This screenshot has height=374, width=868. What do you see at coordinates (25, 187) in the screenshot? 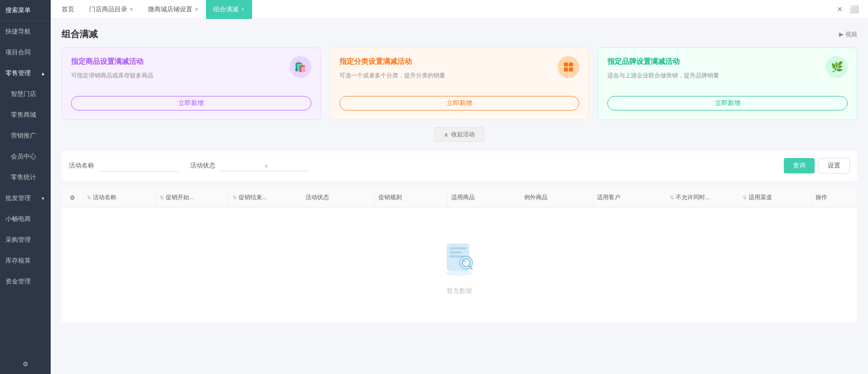
I see `sidebar: 搜索菜单 快捷导航 项目合同 零售管理 ▲ 智慧门店 零售商城 营销推广 会员中…` at bounding box center [25, 187].